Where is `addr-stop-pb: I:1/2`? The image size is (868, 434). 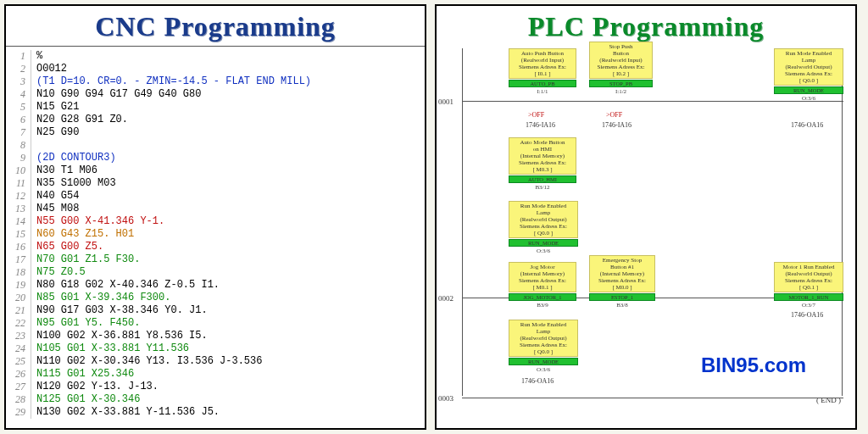 addr-stop-pb: I:1/2 is located at coordinates (620, 92).